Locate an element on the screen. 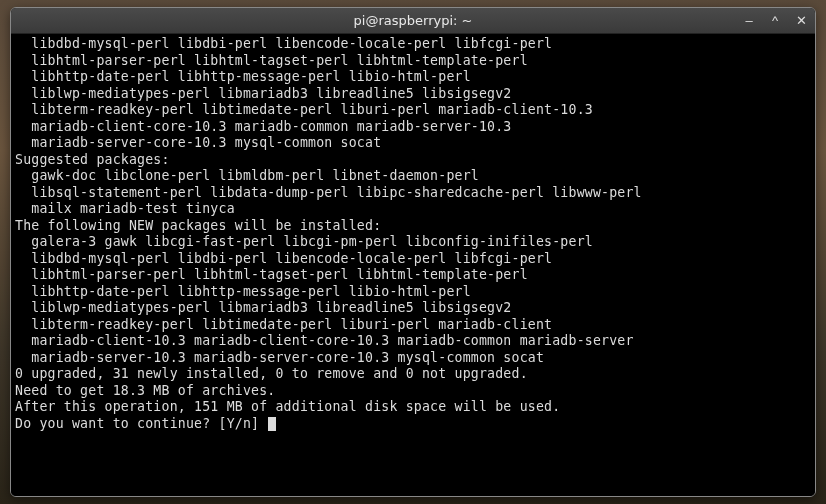 The image size is (826, 504). window-title: pi@raspberrypi: ~ is located at coordinates (414, 20).